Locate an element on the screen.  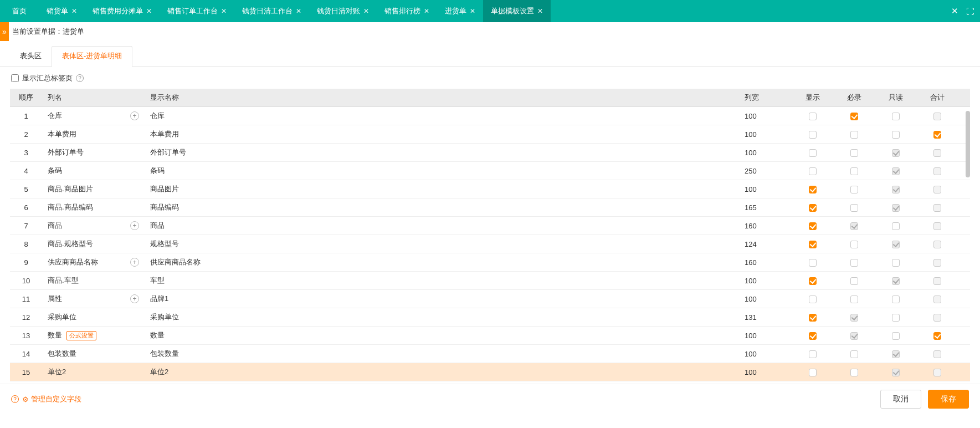
cell-display-name: 仓库 is located at coordinates (442, 116).